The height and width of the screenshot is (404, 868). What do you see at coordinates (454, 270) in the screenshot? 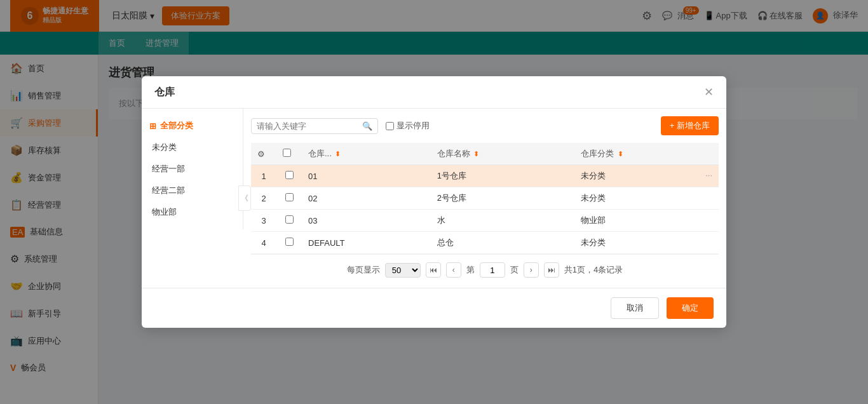
I see `prev-page-button: ‹` at bounding box center [454, 270].